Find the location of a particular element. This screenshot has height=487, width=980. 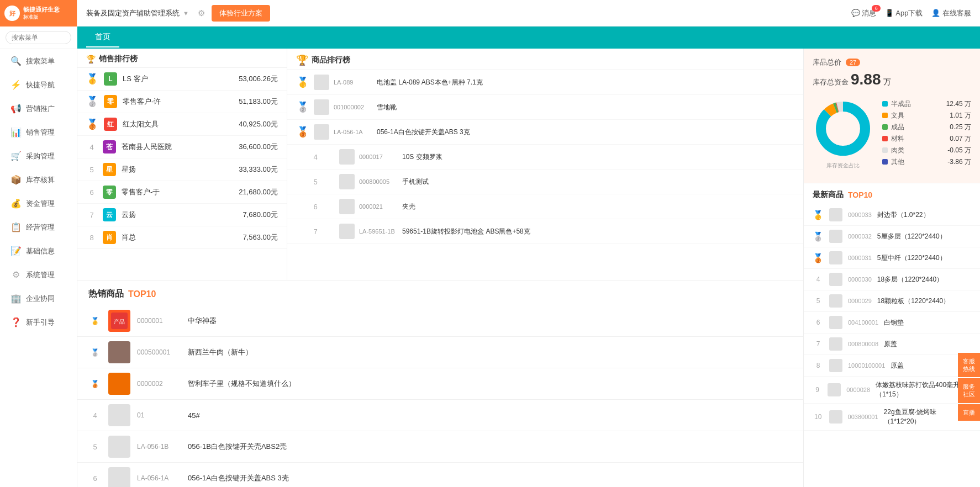

hot-item-2: 🥈 000500001 新西兰牛肉（新牛） is located at coordinates (440, 352).